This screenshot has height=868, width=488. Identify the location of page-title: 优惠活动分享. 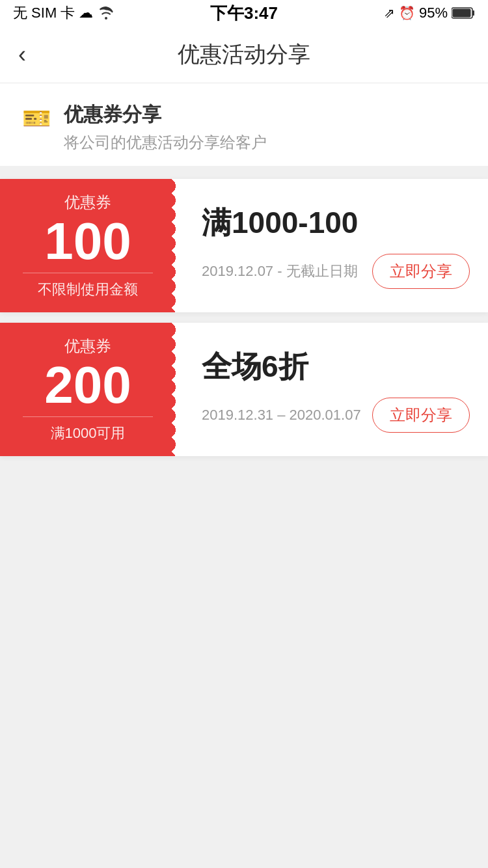
(244, 55).